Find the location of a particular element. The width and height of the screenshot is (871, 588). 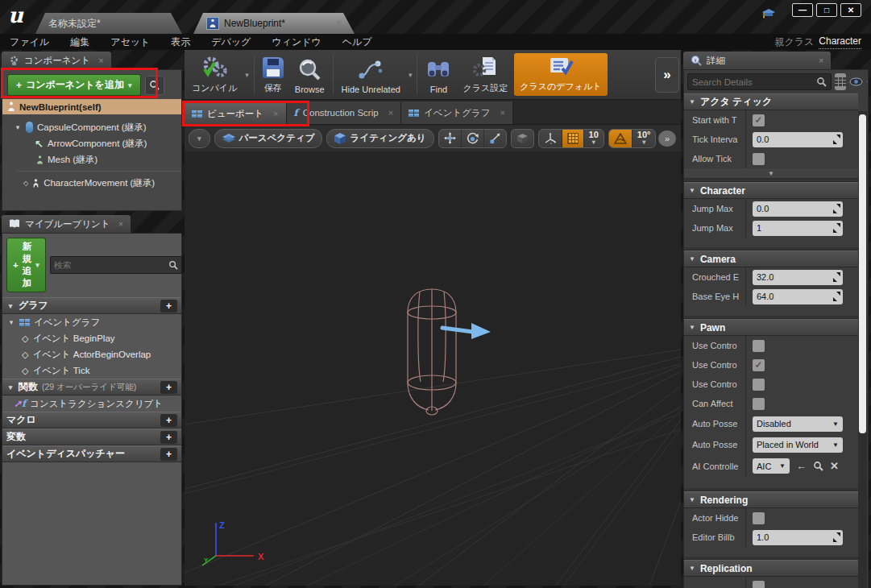

list-item-event-tick: ◇ イベント Tick is located at coordinates (92, 371).